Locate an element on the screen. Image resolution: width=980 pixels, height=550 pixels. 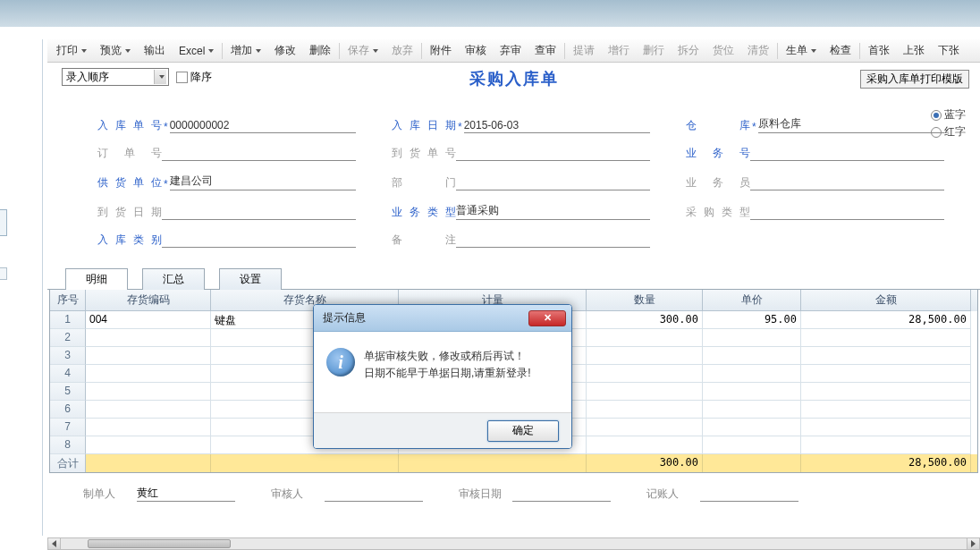
toolbar-放弃: 放弃 is located at coordinates (402, 50).